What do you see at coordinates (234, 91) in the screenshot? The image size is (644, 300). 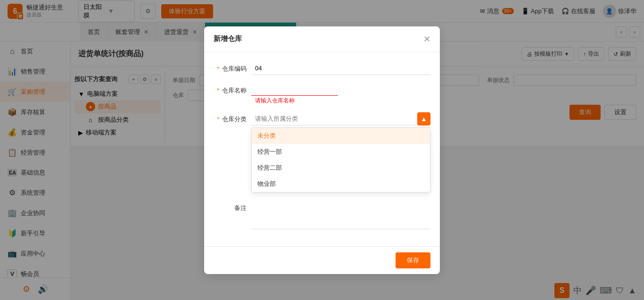 I see `name-label: 仓库名称` at bounding box center [234, 91].